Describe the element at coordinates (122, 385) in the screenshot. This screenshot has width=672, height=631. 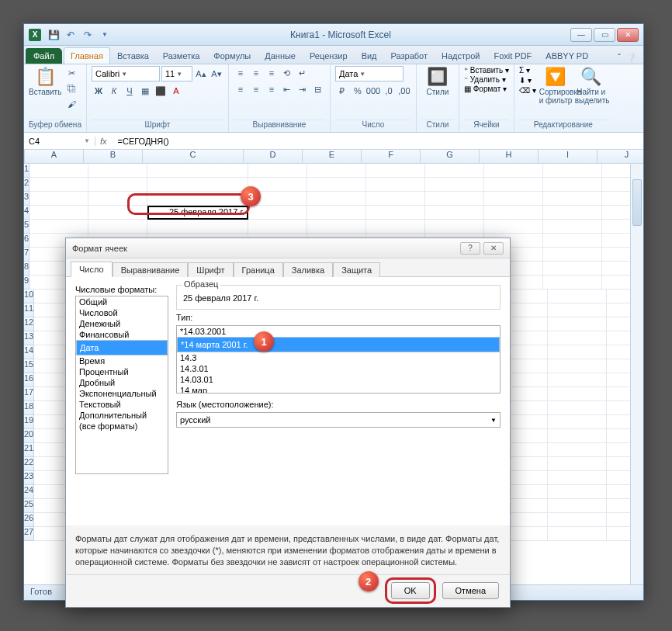
I see `category-listbox: ОбщийЧисловойДенежныйФинансовыйДатаВремя…` at that location.